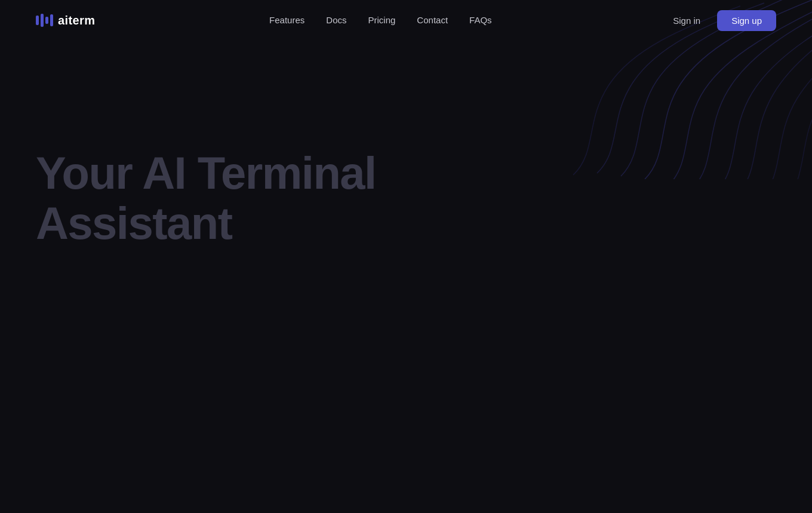 The height and width of the screenshot is (513, 812). I want to click on signin-button: Sign in, so click(687, 20).